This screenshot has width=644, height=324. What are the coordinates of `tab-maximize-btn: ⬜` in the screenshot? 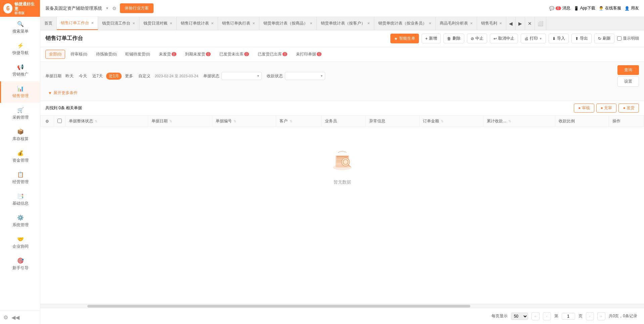 It's located at (541, 24).